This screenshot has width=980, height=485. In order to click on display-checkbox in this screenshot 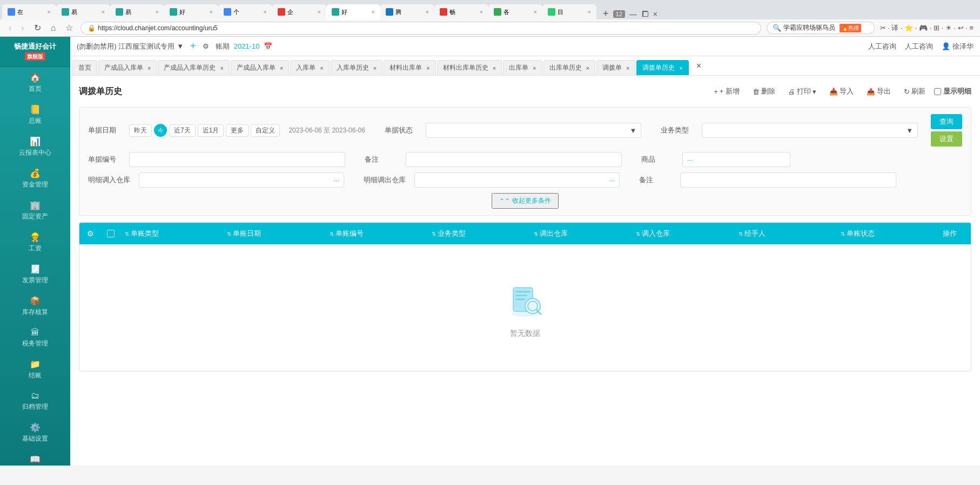, I will do `click(938, 92)`.